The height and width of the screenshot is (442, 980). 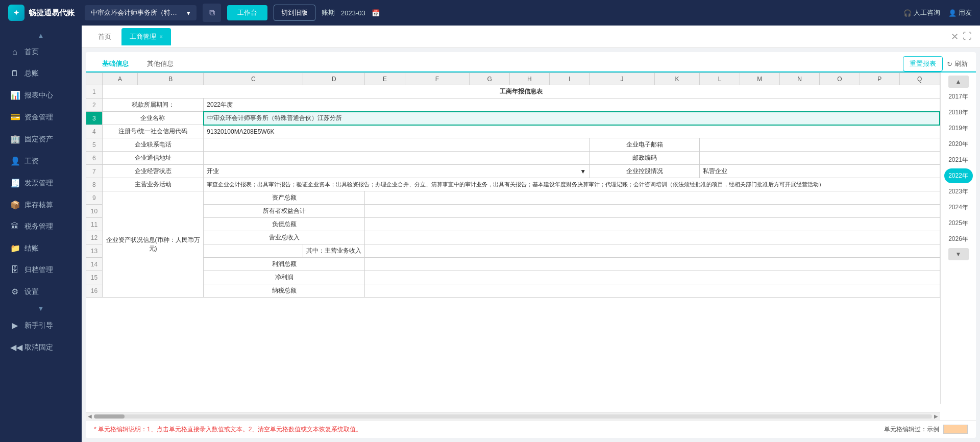 What do you see at coordinates (879, 79) in the screenshot?
I see `col-header-p: P` at bounding box center [879, 79].